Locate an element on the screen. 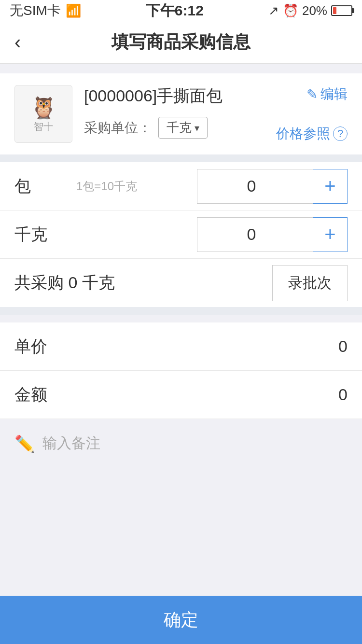 The width and height of the screenshot is (362, 644). confirm-label: 确定 is located at coordinates (181, 620).